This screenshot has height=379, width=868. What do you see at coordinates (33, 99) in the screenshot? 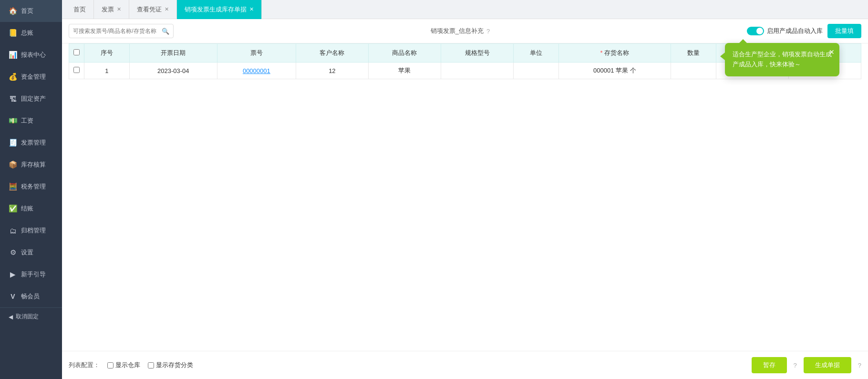
I see `sidebar-item-label: 固定资产` at bounding box center [33, 99].